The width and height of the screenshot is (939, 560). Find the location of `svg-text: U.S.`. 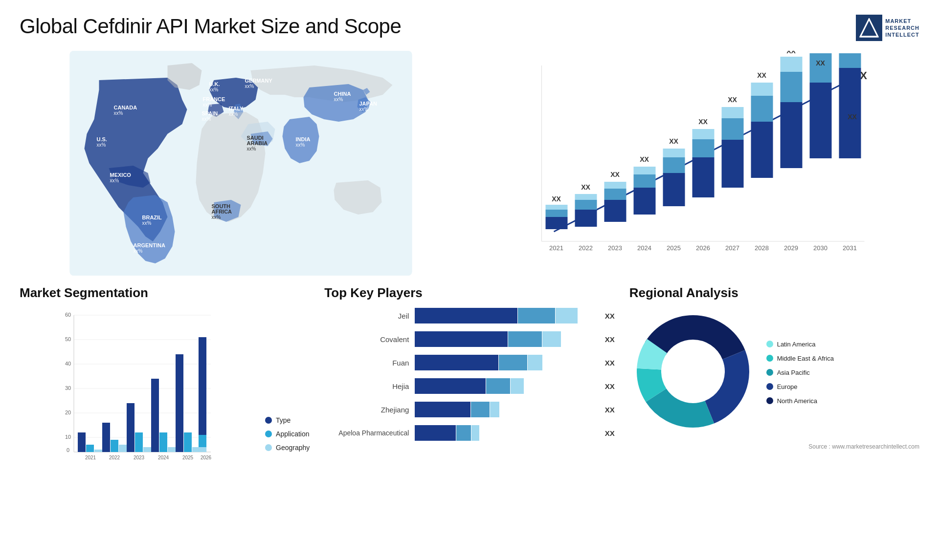

svg-text: U.S. is located at coordinates (102, 139).